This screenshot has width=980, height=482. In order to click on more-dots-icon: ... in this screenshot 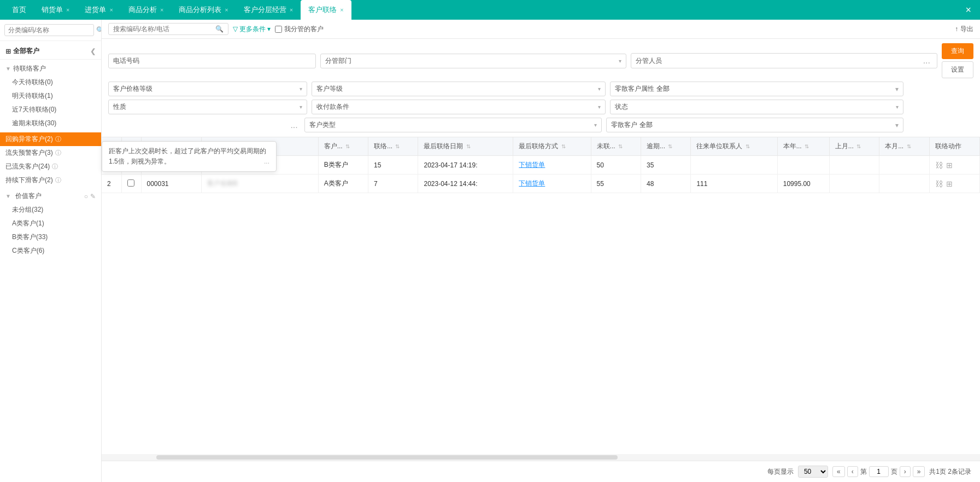, I will do `click(294, 125)`.